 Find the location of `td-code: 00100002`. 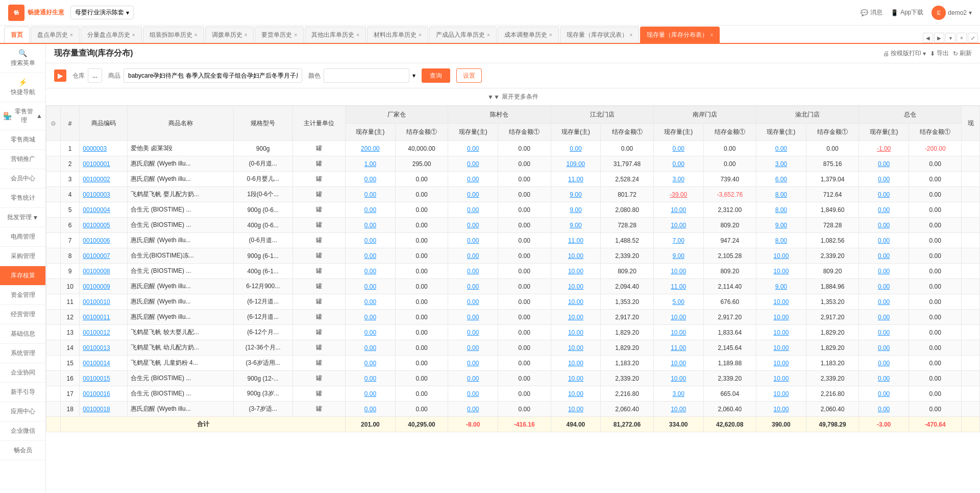

td-code: 00100002 is located at coordinates (104, 179).